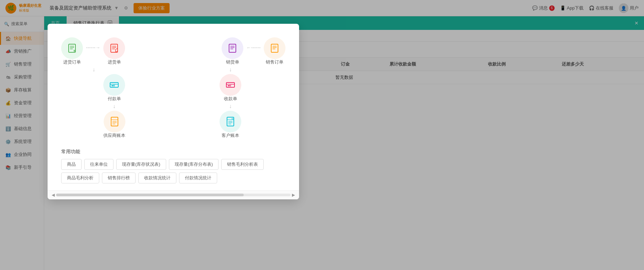 The width and height of the screenshot is (644, 270). I want to click on arrow-sales-slip-down: ↓, so click(230, 70).